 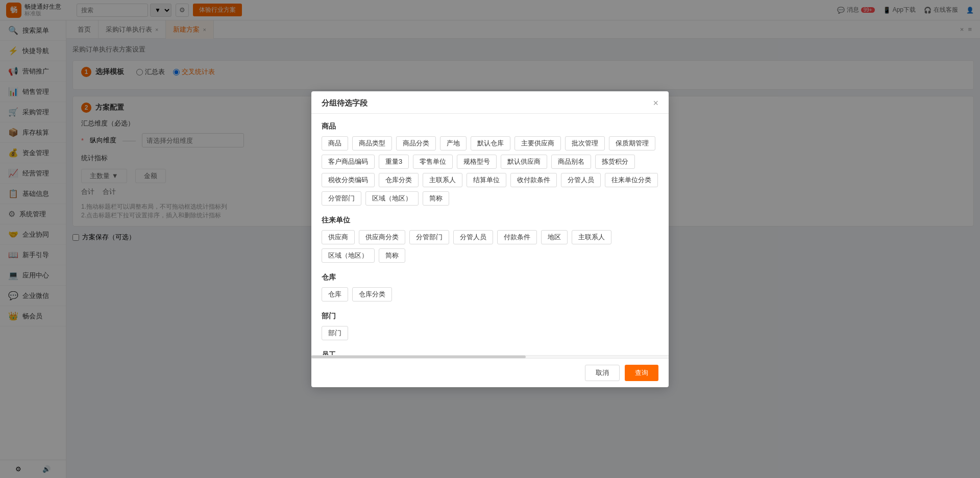 I want to click on group-goods-tags: 商品 商品类型 商品分类 产地 默认仓库 主要供应商 批次管理 保质期管理 客户…, so click(x=490, y=171).